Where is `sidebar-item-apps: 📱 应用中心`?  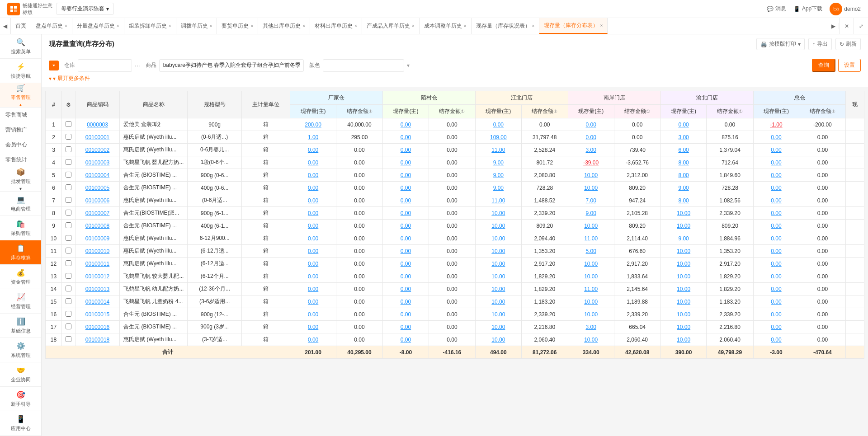 sidebar-item-apps: 📱 应用中心 is located at coordinates (21, 423).